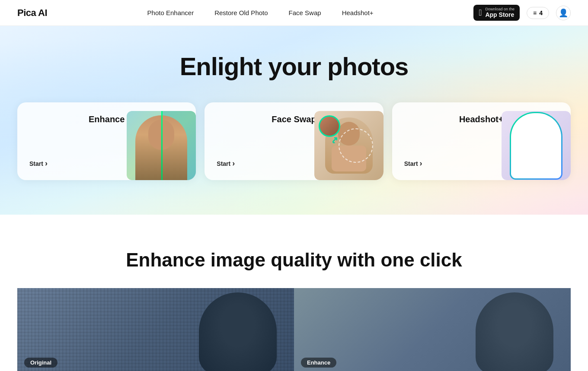 The image size is (588, 371). I want to click on original-label: Original, so click(41, 363).